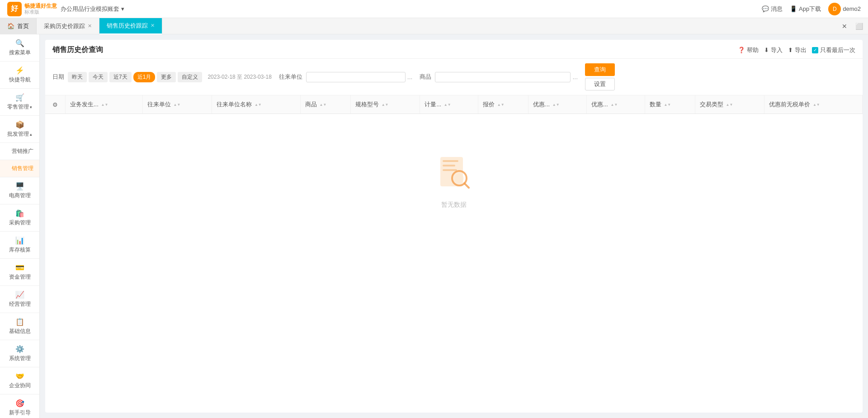 Image resolution: width=868 pixels, height=418 pixels. What do you see at coordinates (66, 9) in the screenshot?
I see `top-left: 好 畅捷通好生意 标准版 办公用品行业模拟账套 ▾` at bounding box center [66, 9].